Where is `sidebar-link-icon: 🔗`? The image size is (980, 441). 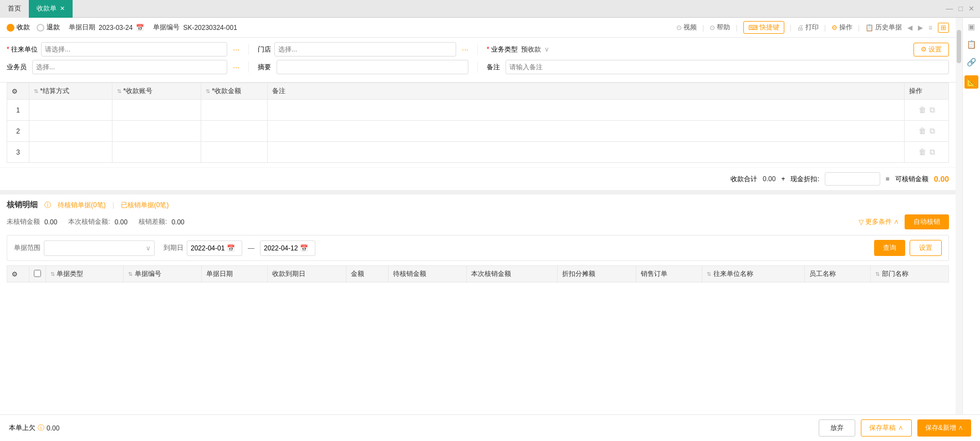
sidebar-link-icon: 🔗 is located at coordinates (971, 62).